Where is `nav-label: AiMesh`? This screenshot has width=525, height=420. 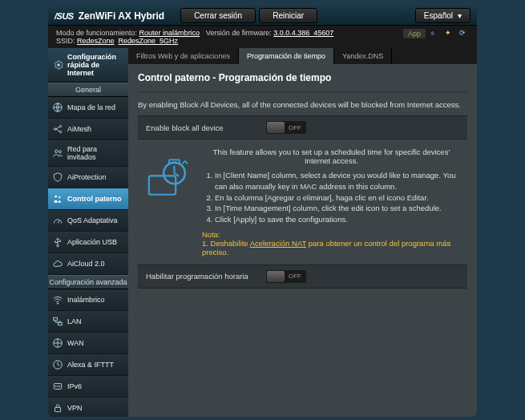 nav-label: AiMesh is located at coordinates (79, 129).